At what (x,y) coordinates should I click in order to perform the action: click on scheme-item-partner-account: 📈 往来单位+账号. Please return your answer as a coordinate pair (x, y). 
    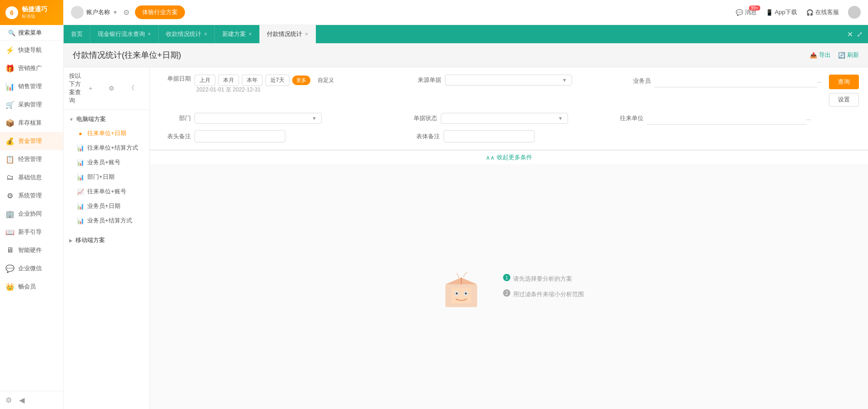
    Looking at the image, I should click on (106, 192).